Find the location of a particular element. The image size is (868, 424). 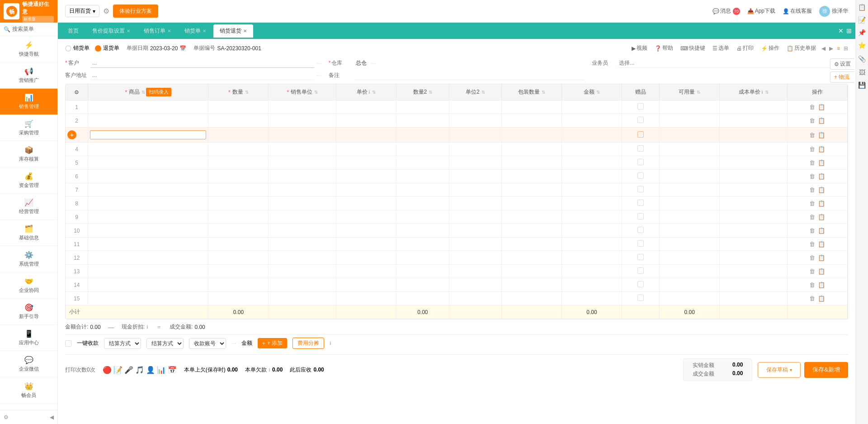

account-select: 收款账号 is located at coordinates (208, 343).